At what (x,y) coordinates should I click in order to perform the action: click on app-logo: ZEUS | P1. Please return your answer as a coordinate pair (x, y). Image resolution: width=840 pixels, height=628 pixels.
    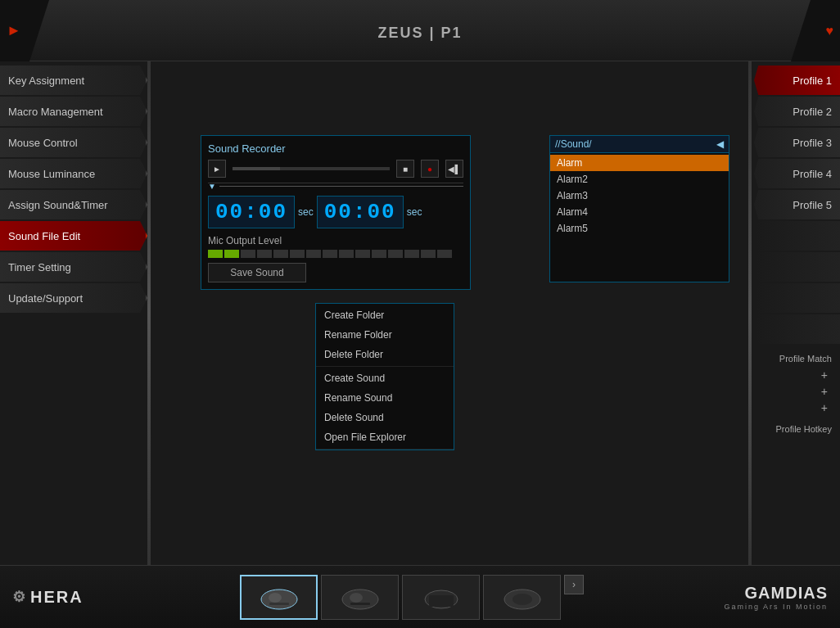
    Looking at the image, I should click on (419, 30).